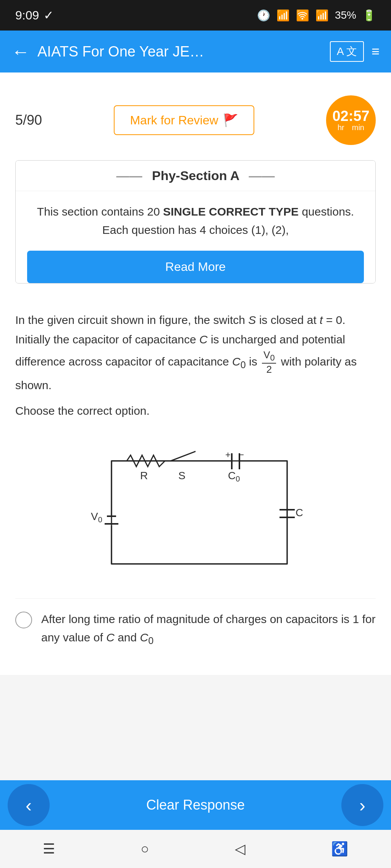 The image size is (391, 868). Describe the element at coordinates (196, 353) in the screenshot. I see `question-text-1: In the given circuit shown in figure, th…` at that location.